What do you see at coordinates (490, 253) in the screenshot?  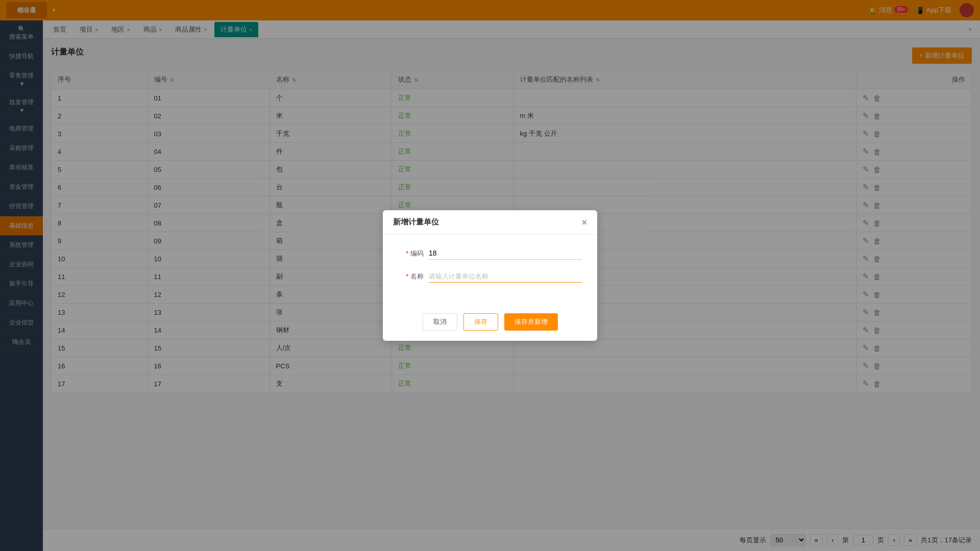 I see `form-row-code: 编码` at bounding box center [490, 253].